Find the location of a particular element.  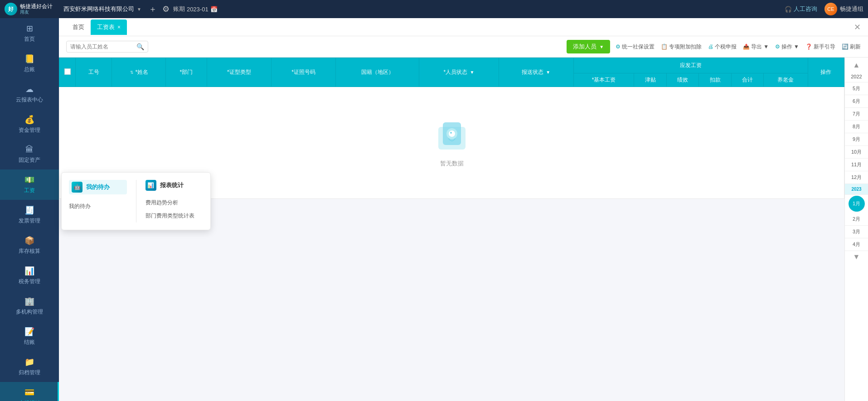

popup-report-label: 报表统计 is located at coordinates (172, 185).